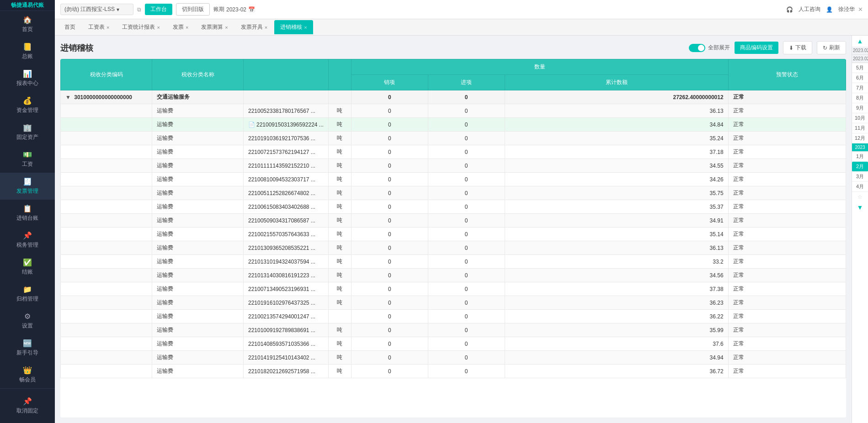  What do you see at coordinates (27, 132) in the screenshot?
I see `sidebar-item-assets: 🏢固定资产` at bounding box center [27, 132].